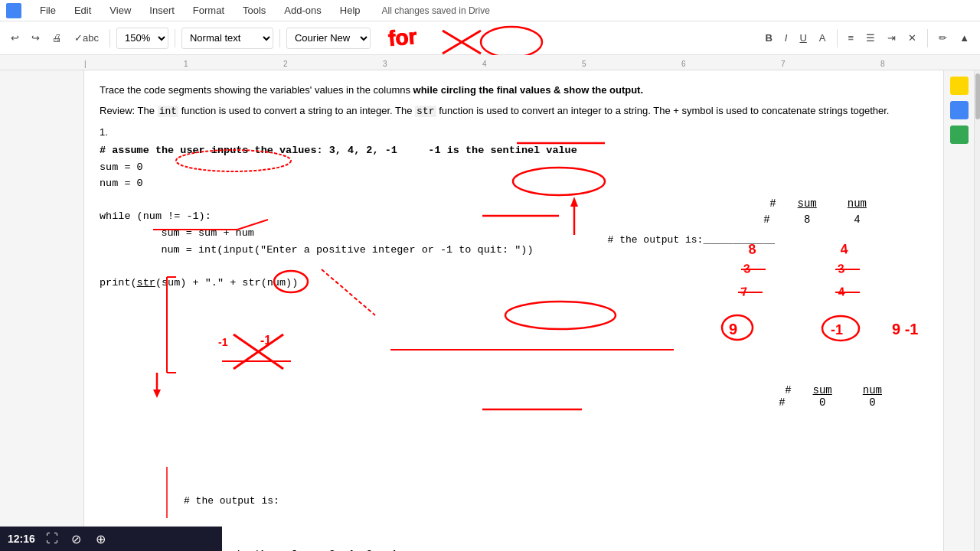 The height and width of the screenshot is (551, 980). What do you see at coordinates (691, 240) in the screenshot?
I see `s1-output-label: # the output is:____________` at bounding box center [691, 240].